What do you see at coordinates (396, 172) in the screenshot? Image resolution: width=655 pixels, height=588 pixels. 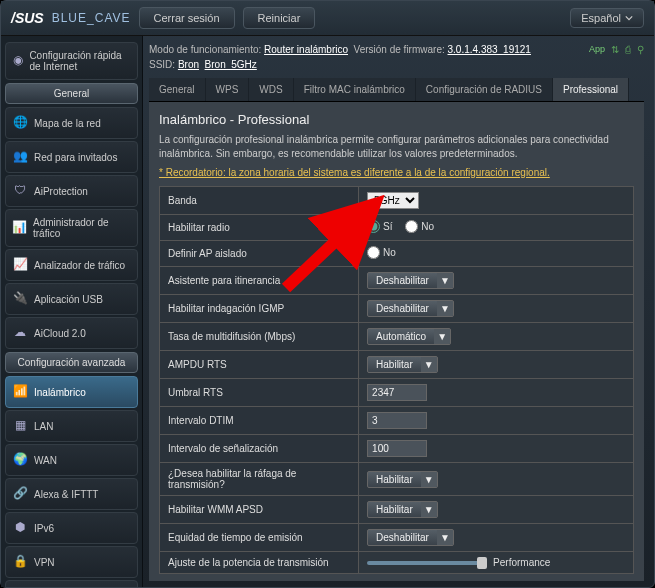 I see `timezone-reminder: * Recordatorio: la zona horaria del sist…` at bounding box center [396, 172].